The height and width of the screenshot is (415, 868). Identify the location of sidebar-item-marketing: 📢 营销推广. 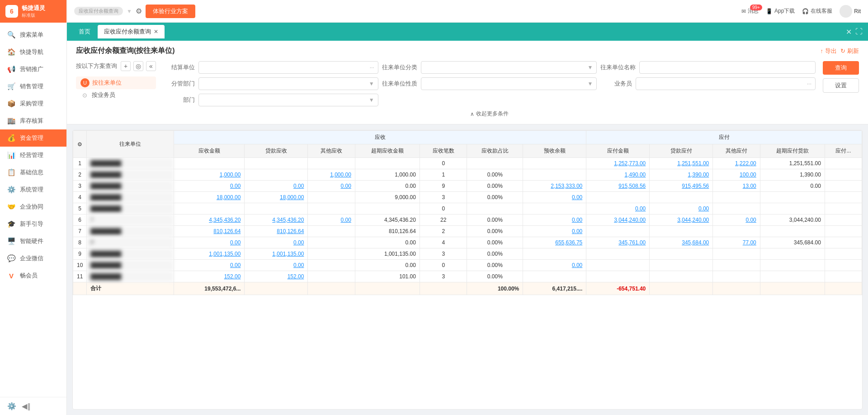
(33, 69).